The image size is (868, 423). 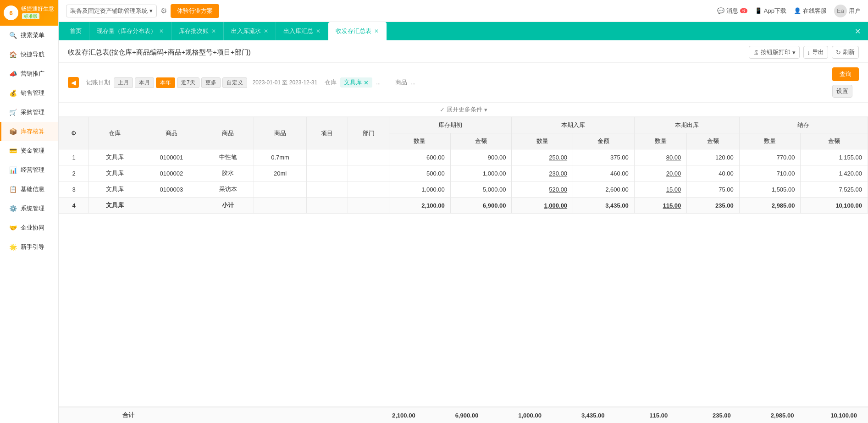 What do you see at coordinates (29, 74) in the screenshot?
I see `sidebar-item-marketing: 📣营销推广` at bounding box center [29, 74].